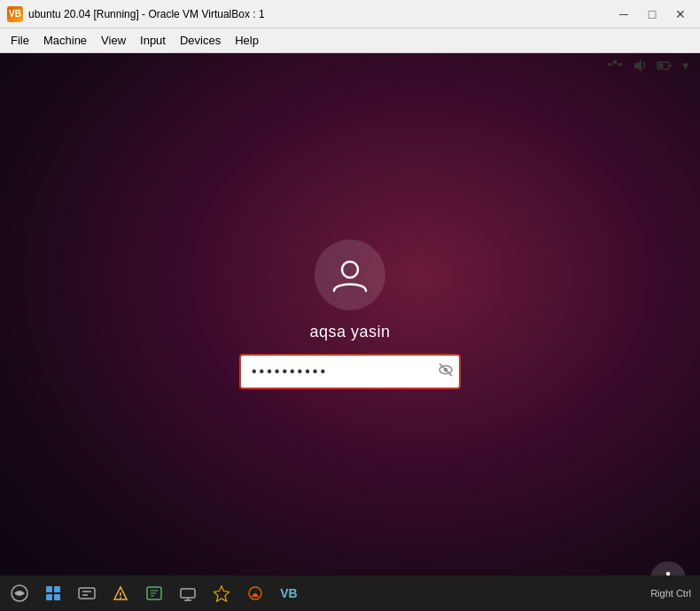 This screenshot has width=700, height=611. Describe the element at coordinates (350, 275) in the screenshot. I see `user-icon` at that location.